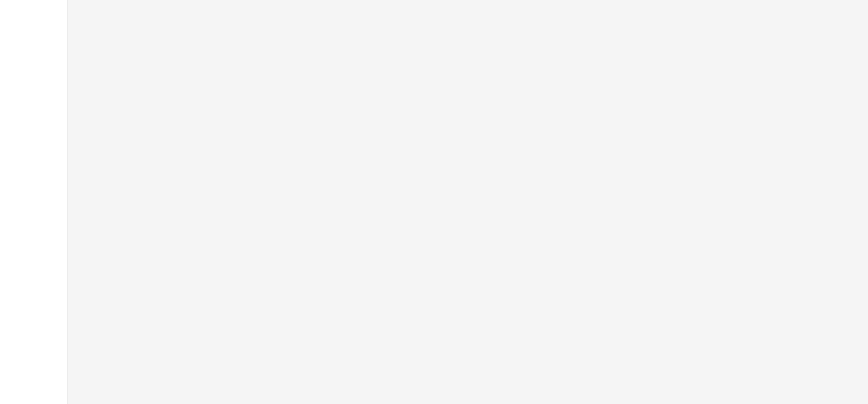 This screenshot has height=404, width=868. I want to click on sidebar, so click(34, 202).